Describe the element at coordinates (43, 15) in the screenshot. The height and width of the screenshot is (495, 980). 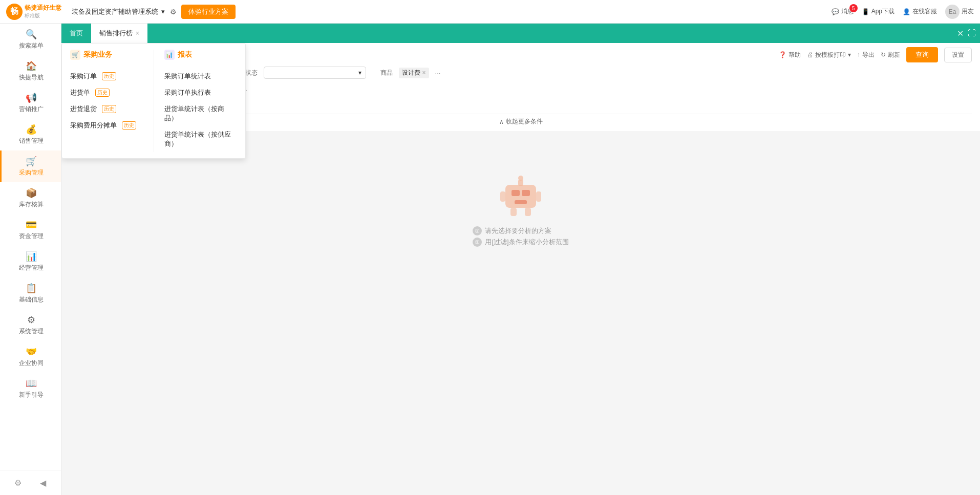
I see `logo-sub-text: 标准版` at that location.